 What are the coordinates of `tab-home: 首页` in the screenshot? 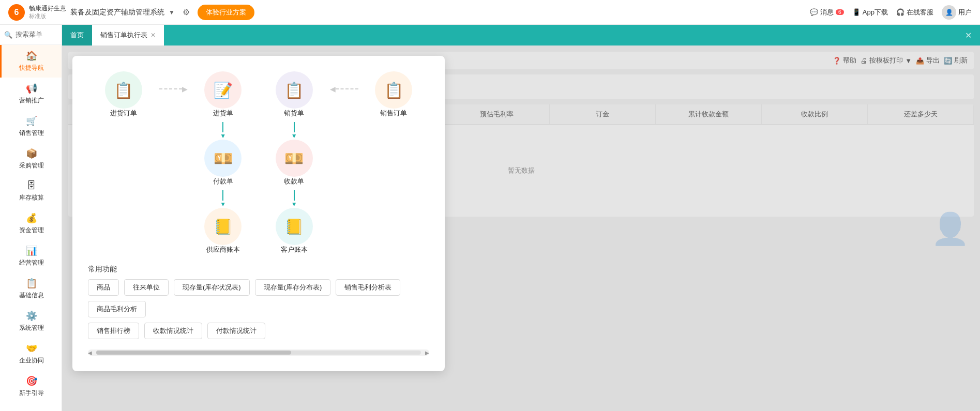 It's located at (77, 35).